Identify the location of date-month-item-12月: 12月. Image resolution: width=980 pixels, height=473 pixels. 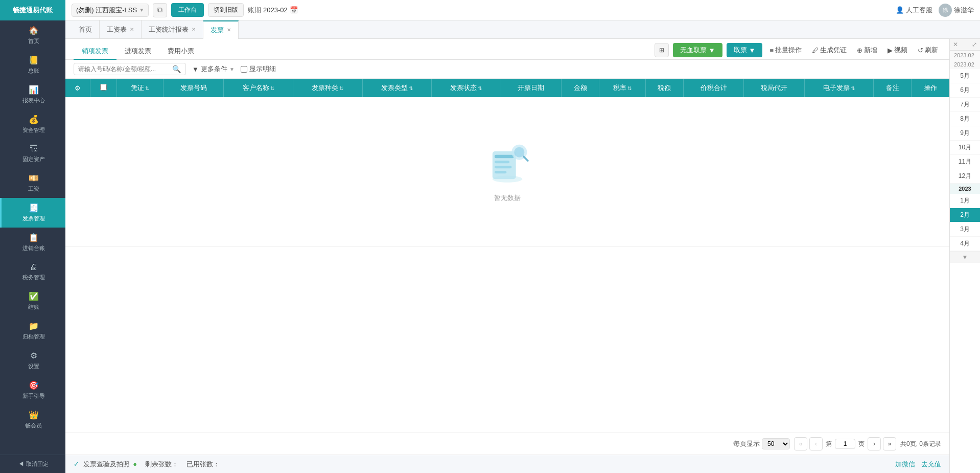
(965, 176).